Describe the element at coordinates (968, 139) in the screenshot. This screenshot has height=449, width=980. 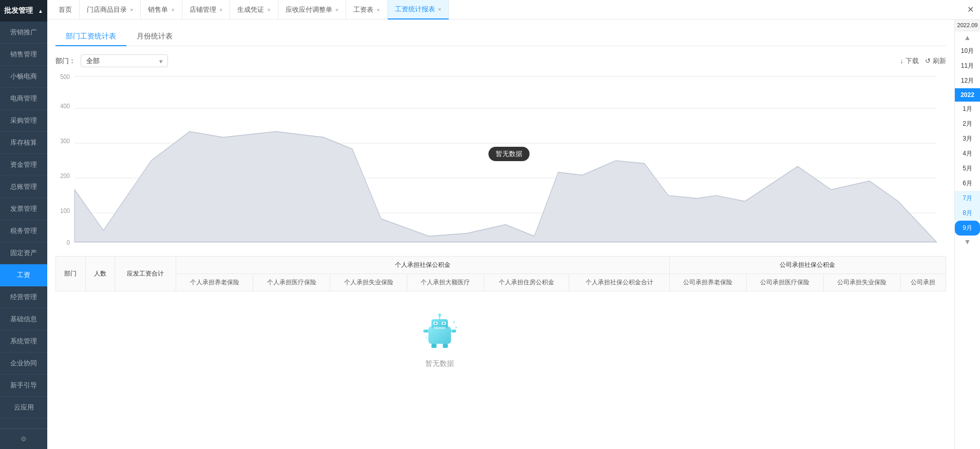
I see `date-month-3: 3月` at that location.